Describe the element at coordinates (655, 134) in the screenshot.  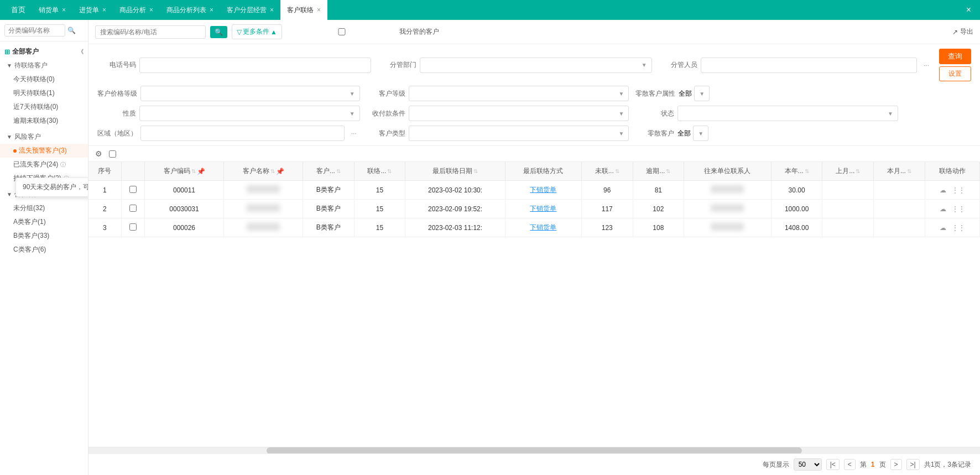
I see `filter-sparse-customer-label: 零散客户` at that location.